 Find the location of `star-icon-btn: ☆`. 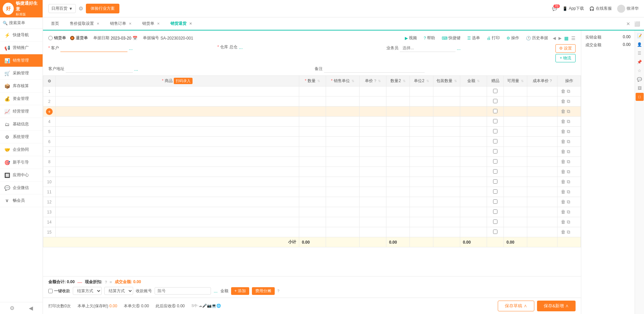

star-icon-btn: ☆ is located at coordinates (640, 71).